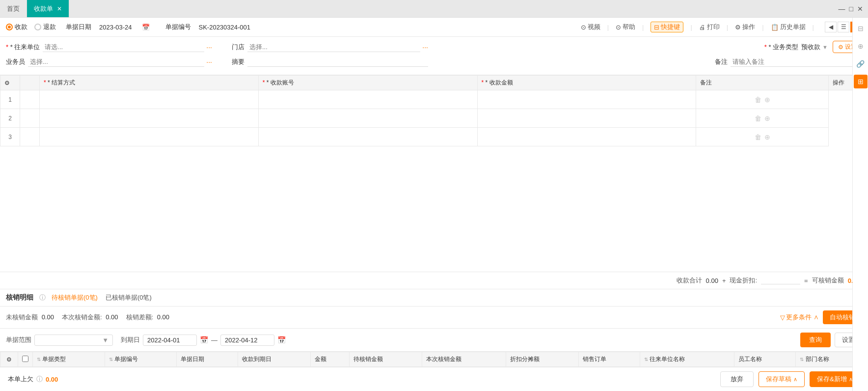  What do you see at coordinates (334, 47) in the screenshot?
I see `shop-input` at bounding box center [334, 47].